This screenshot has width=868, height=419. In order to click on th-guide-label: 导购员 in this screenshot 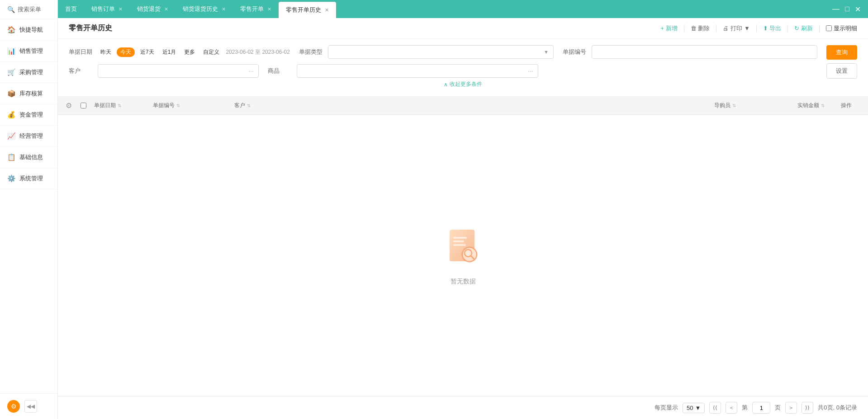, I will do `click(722, 106)`.